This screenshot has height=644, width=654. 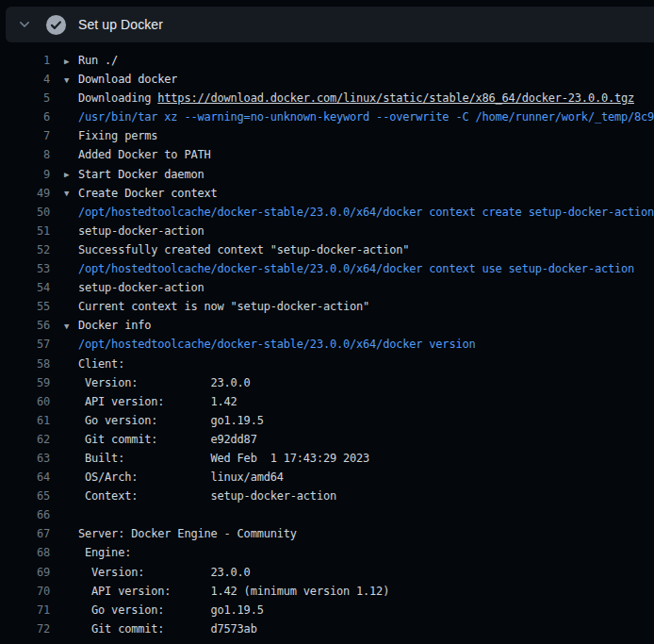 I want to click on log-text: ▶Run ./, so click(x=84, y=60).